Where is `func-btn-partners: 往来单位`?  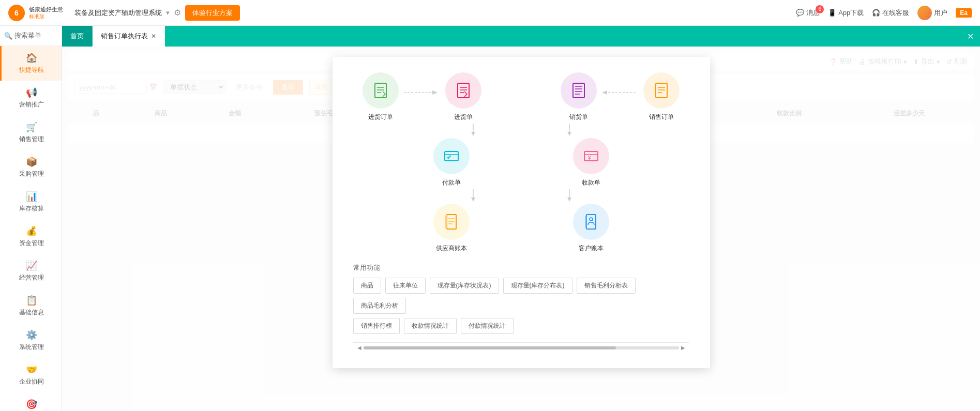
func-btn-partners: 往来单位 is located at coordinates (405, 285).